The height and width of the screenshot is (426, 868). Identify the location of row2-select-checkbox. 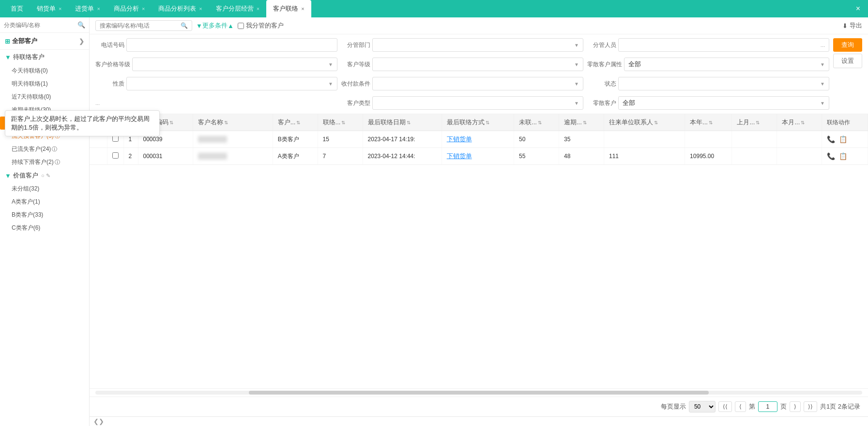
(115, 156).